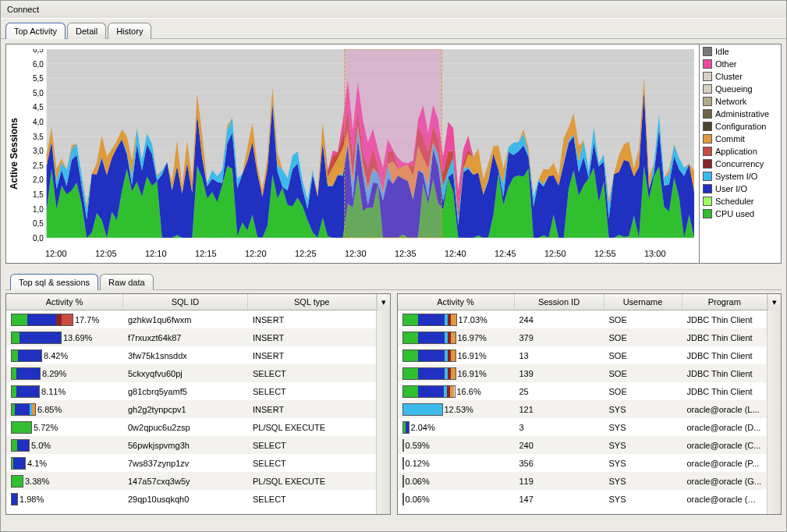  Describe the element at coordinates (473, 338) in the screenshot. I see `activity-pct: 16.97%` at that location.